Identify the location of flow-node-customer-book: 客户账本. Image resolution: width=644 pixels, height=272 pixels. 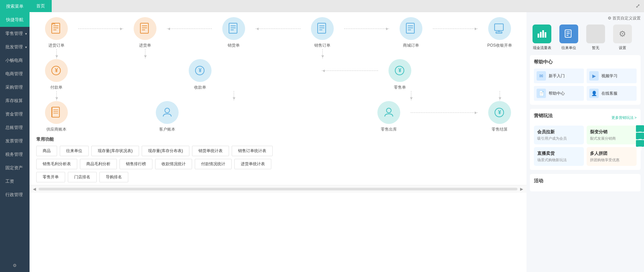
(167, 117).